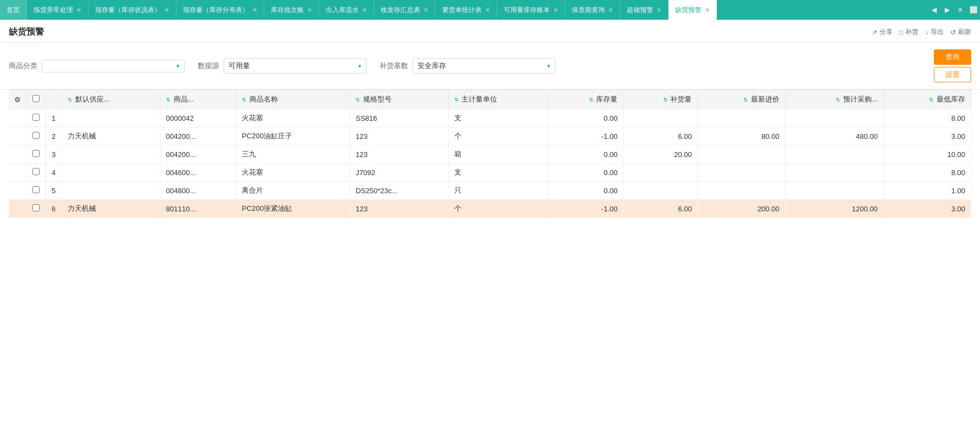  Describe the element at coordinates (293, 100) in the screenshot. I see `col-product-name: ⇅ 商品名称` at that location.